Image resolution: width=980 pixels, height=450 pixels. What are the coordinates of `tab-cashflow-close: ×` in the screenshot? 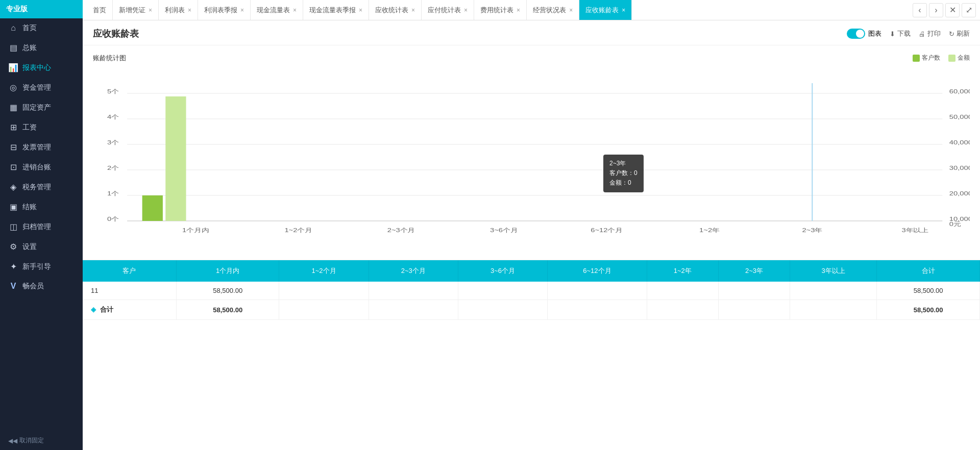 It's located at (295, 10).